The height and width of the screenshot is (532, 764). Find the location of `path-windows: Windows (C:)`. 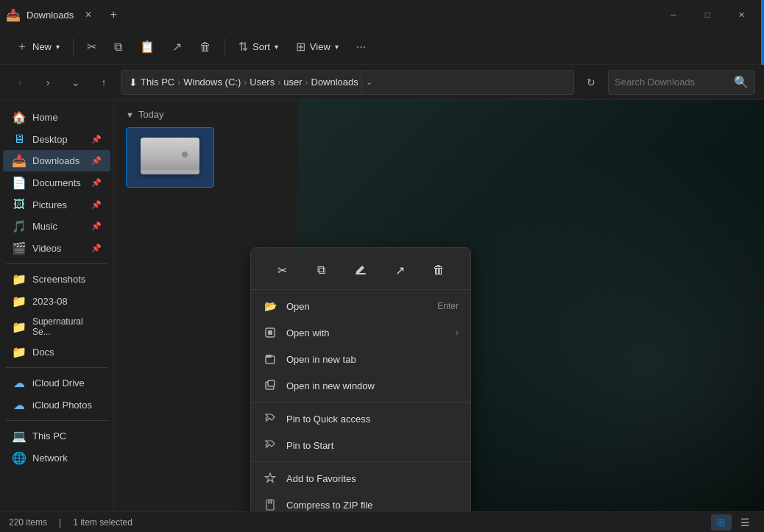

path-windows: Windows (C:) is located at coordinates (212, 82).